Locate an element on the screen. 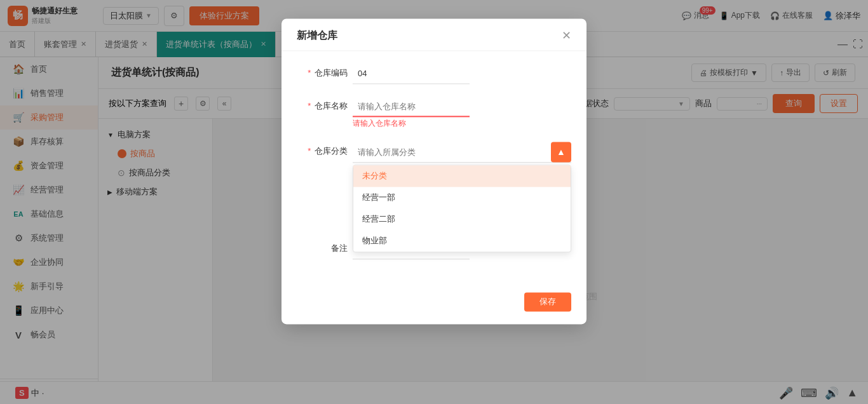  category-wrapper: ▲ 未分类 经营一部 经营二部 物业部 is located at coordinates (462, 152).